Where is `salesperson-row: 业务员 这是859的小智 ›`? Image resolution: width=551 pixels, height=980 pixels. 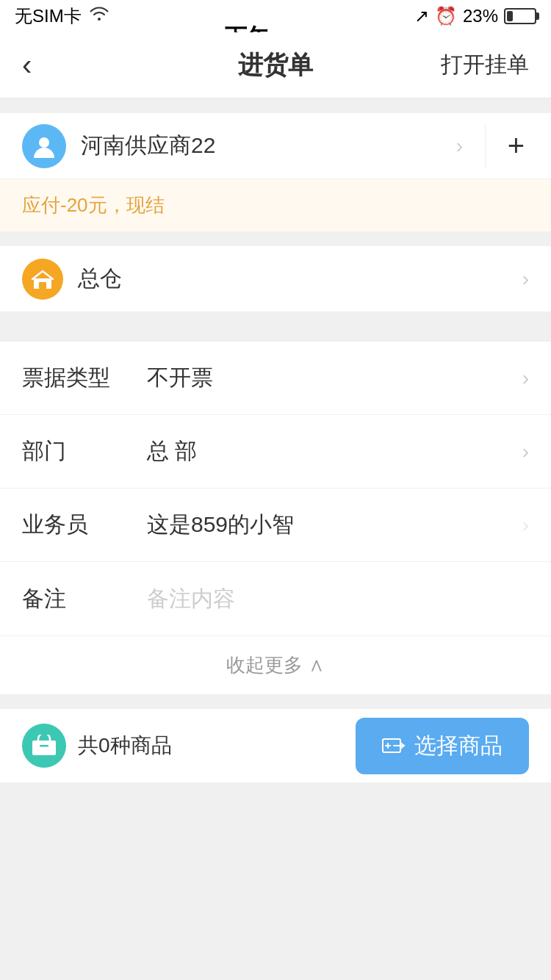 salesperson-row: 业务员 这是859的小智 › is located at coordinates (276, 525).